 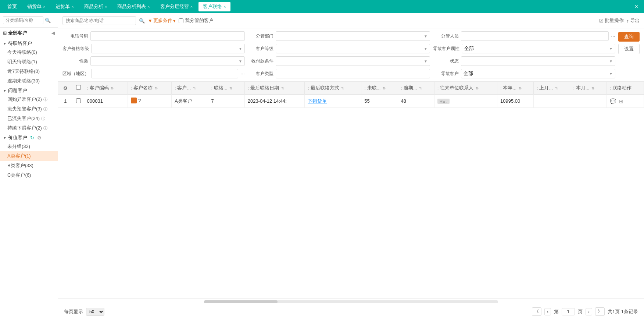 I want to click on my-customers-checkbox, so click(x=181, y=21).